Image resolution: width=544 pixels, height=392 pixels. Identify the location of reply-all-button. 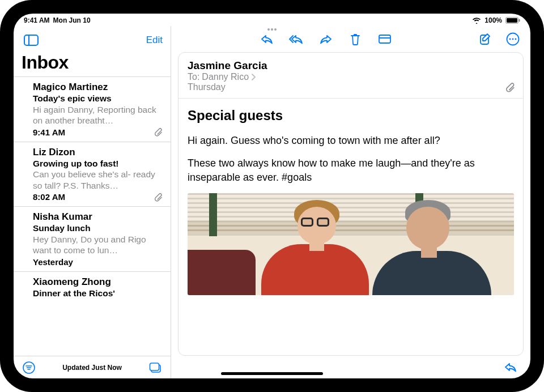
(296, 39).